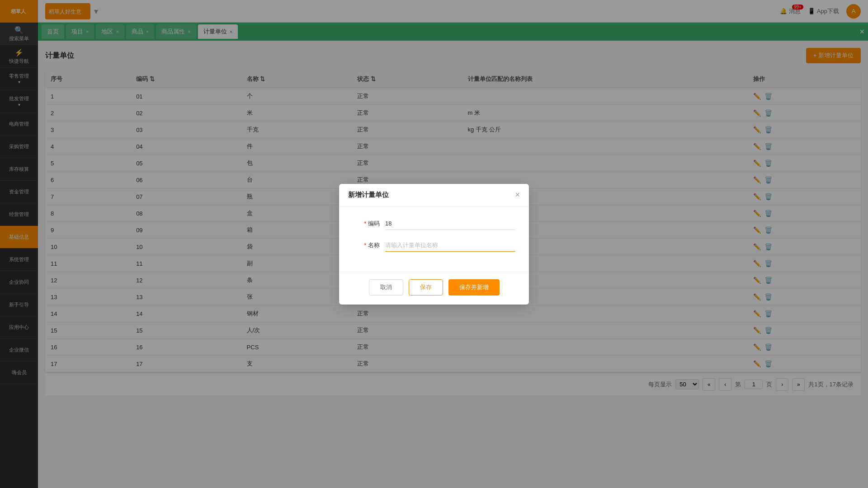 This screenshot has width=868, height=488. Describe the element at coordinates (434, 195) in the screenshot. I see `modal-header: 新增计量单位 ×` at that location.